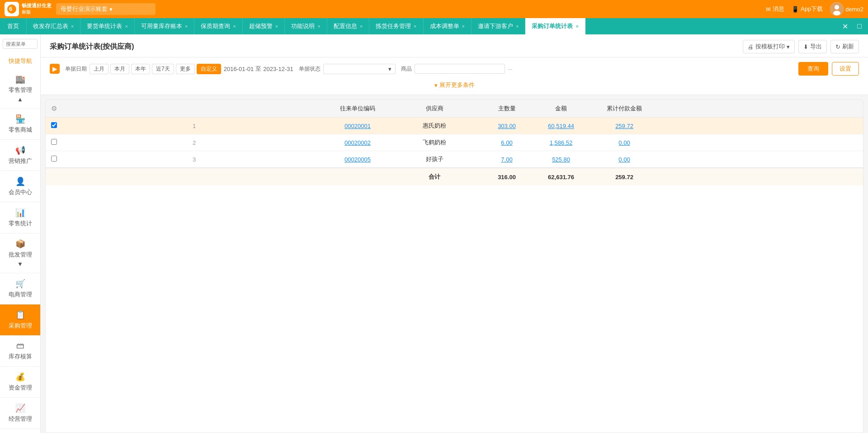 This screenshot has height=433, width=868. Describe the element at coordinates (99, 69) in the screenshot. I see `date-btn-last-month: 上月` at that location.